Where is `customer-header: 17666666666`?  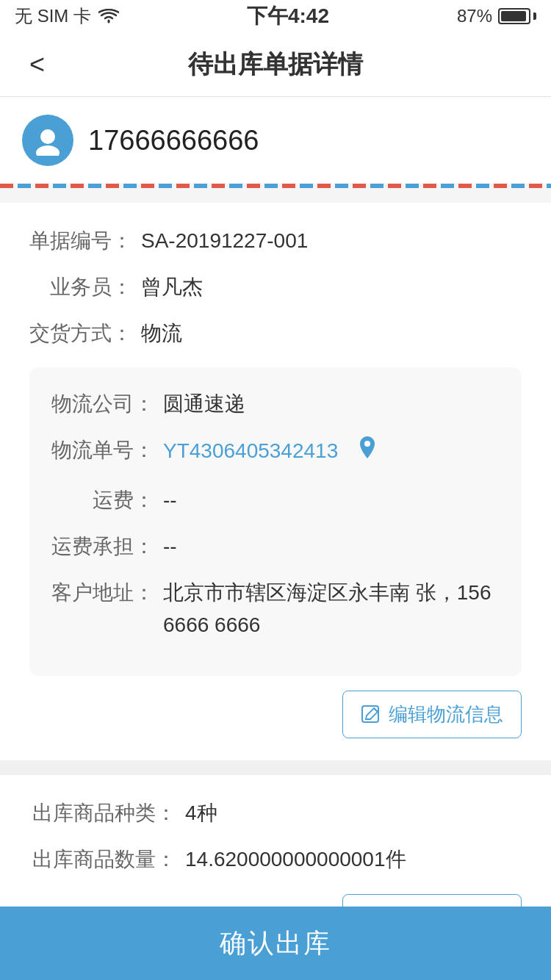
customer-header: 17666666666 is located at coordinates (276, 140).